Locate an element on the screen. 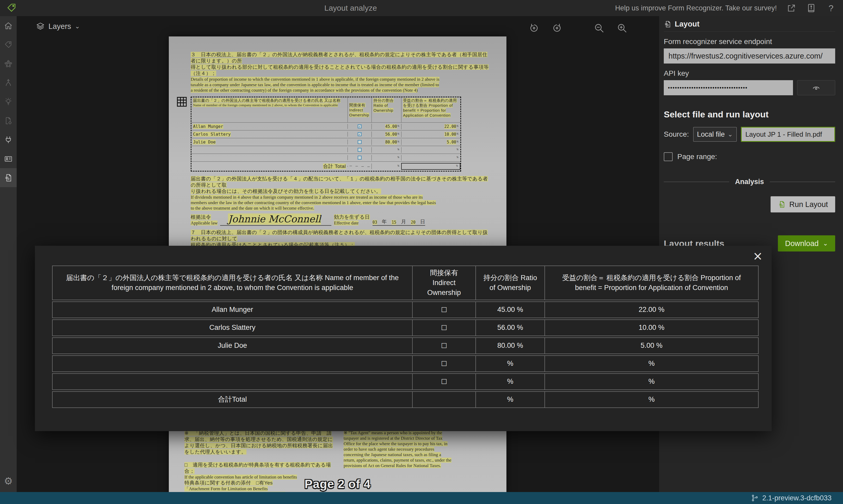 The image size is (843, 504). doc-text-line: a resident of the other contracting coun… is located at coordinates (304, 90).